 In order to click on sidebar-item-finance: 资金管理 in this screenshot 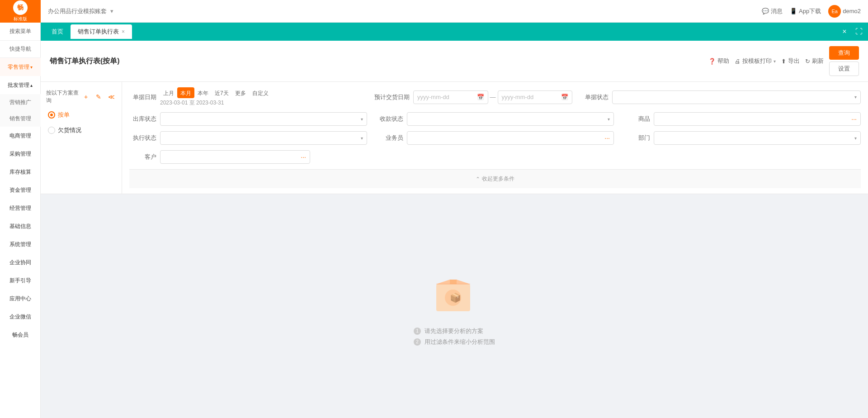, I will do `click(20, 190)`.